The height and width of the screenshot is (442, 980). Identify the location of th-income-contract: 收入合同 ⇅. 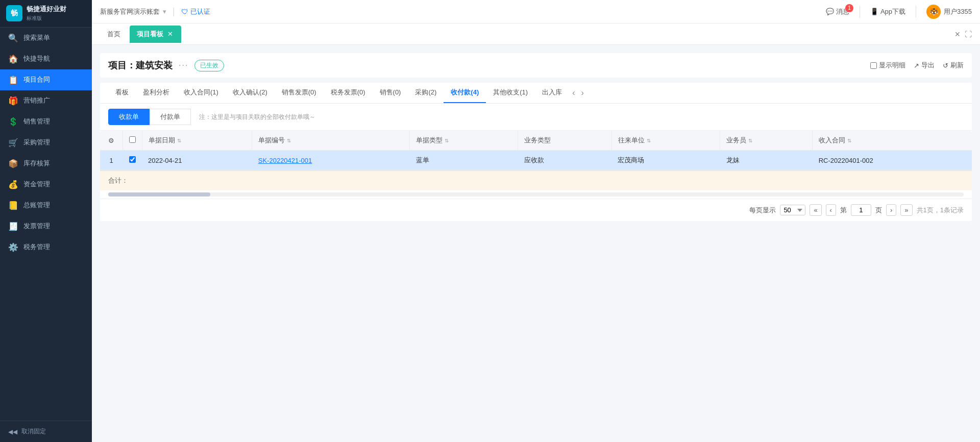
(892, 141).